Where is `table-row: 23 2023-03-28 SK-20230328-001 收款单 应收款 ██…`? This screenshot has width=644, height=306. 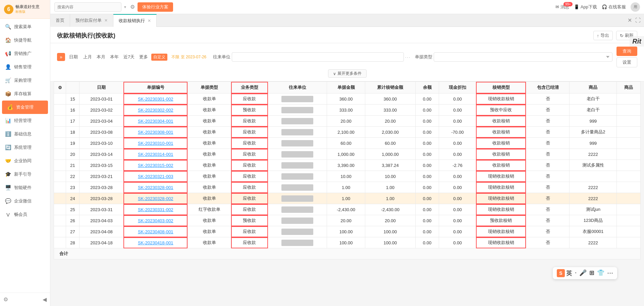 table-row: 23 2023-03-28 SK-20230328-001 收款单 应收款 ██… is located at coordinates (347, 188).